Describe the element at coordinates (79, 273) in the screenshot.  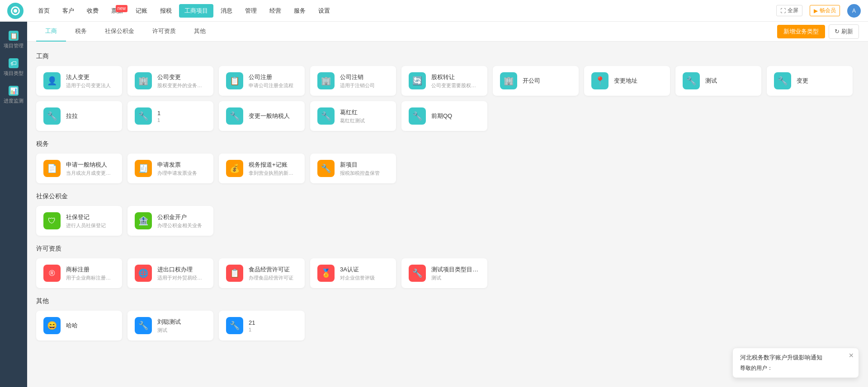
I see `card-商标注册: ®商标注册用于企业商标注册服务` at that location.